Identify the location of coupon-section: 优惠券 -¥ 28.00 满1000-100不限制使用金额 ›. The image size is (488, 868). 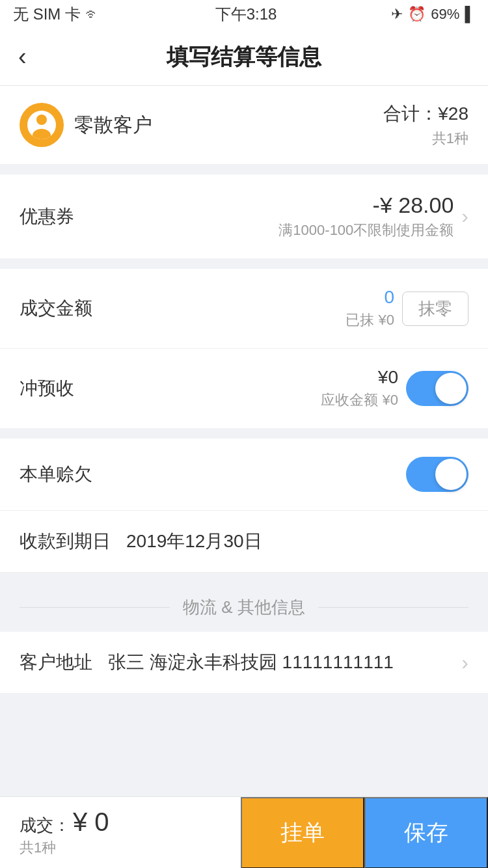
(244, 216).